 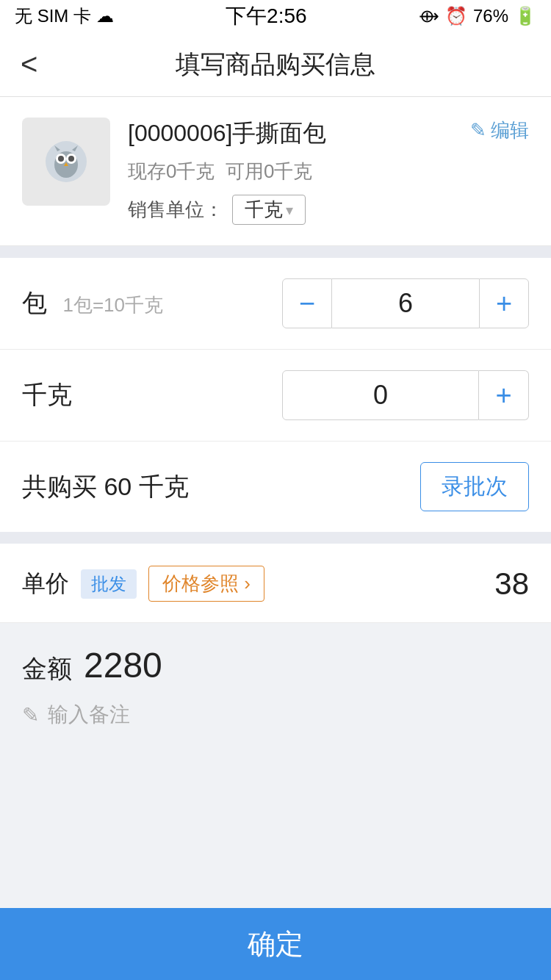 What do you see at coordinates (118, 486) in the screenshot?
I see `total-amount: 60` at bounding box center [118, 486].